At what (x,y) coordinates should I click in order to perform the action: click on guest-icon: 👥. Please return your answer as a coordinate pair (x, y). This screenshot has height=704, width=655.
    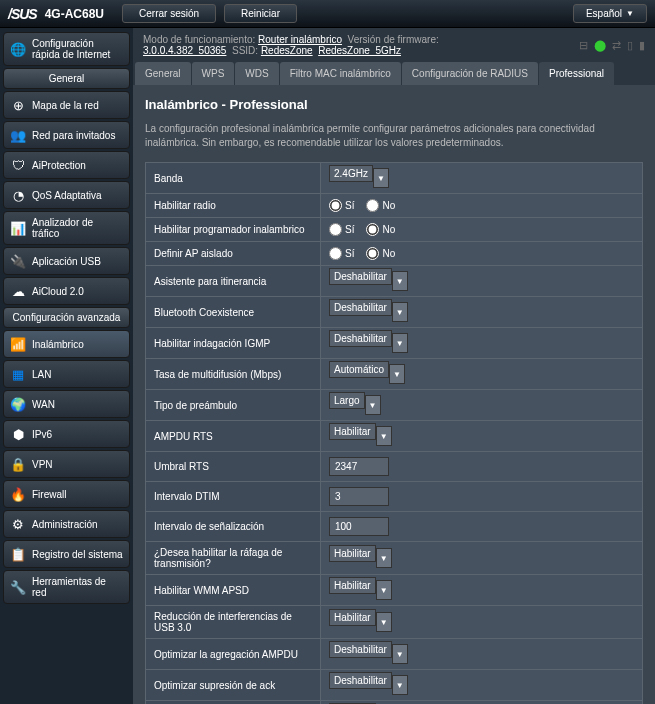
    Looking at the image, I should click on (18, 135).